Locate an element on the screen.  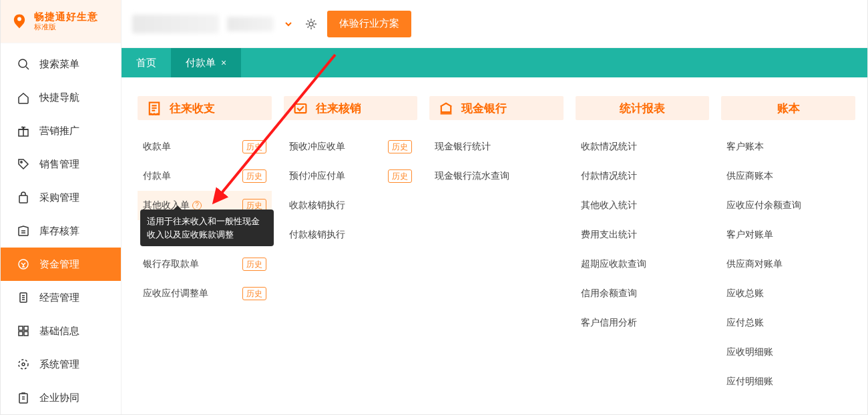
sidebar-item-team: 企业协同 is located at coordinates (61, 398).